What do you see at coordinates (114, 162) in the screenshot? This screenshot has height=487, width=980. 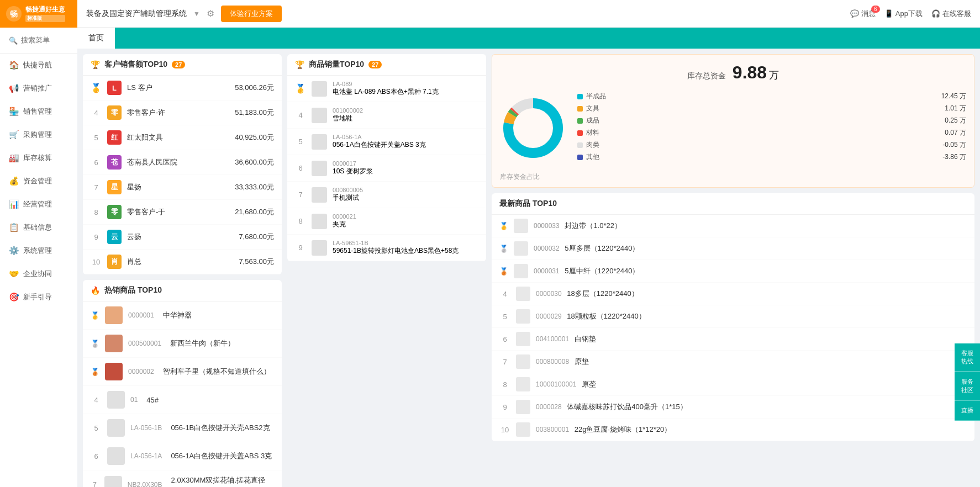 I see `customer-avatar-4: 苍` at bounding box center [114, 162].